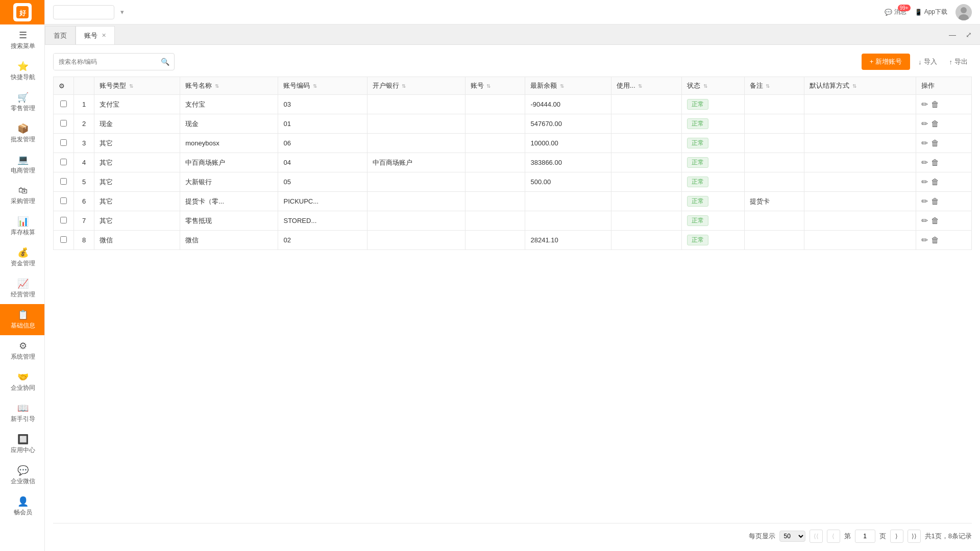 The height and width of the screenshot is (551, 980). I want to click on message-badge: 99+, so click(904, 8).